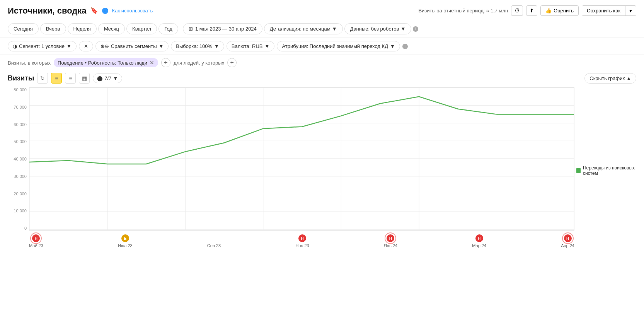  Describe the element at coordinates (338, 46) in the screenshot. I see `attribution-button: Атрибуция: Последний значимый переход КД…` at that location.